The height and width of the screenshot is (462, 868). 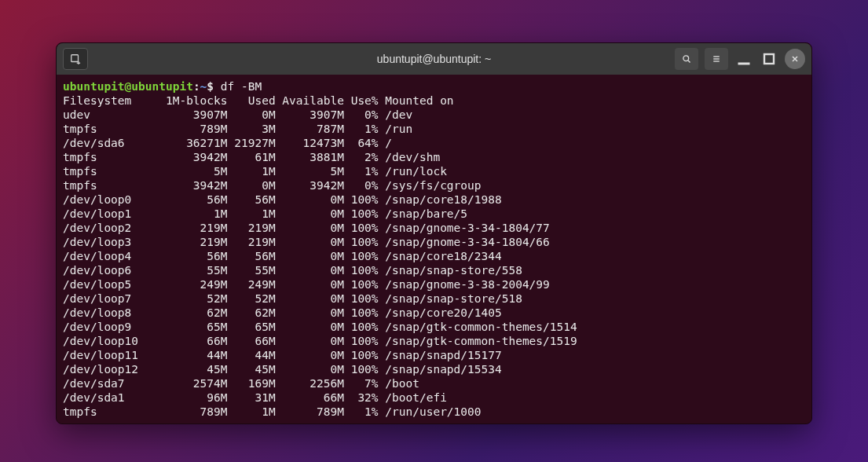 What do you see at coordinates (434, 200) in the screenshot?
I see `table-row: /dev/loop0 56M 56M 0M 100% /snap/core18/…` at bounding box center [434, 200].